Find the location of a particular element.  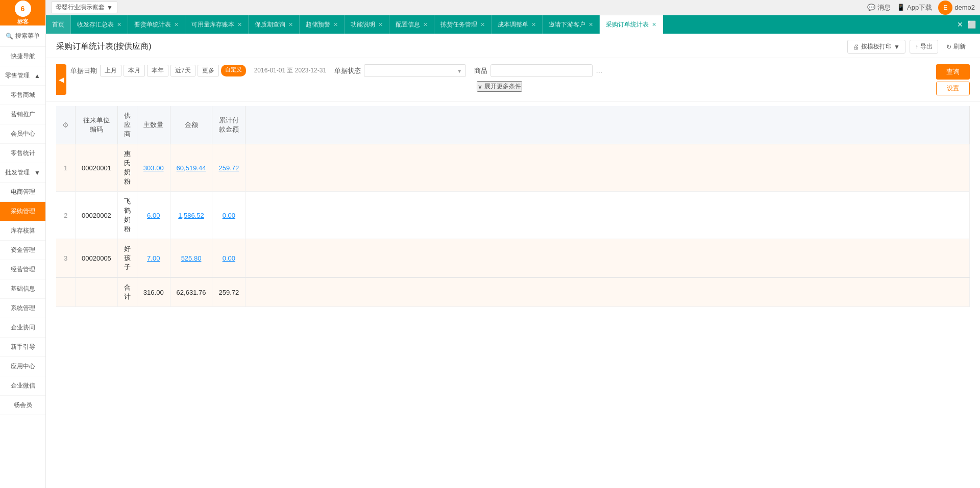

table-row: 3 00020005 好孩子 7.00 525.80 0.00 is located at coordinates (513, 259).